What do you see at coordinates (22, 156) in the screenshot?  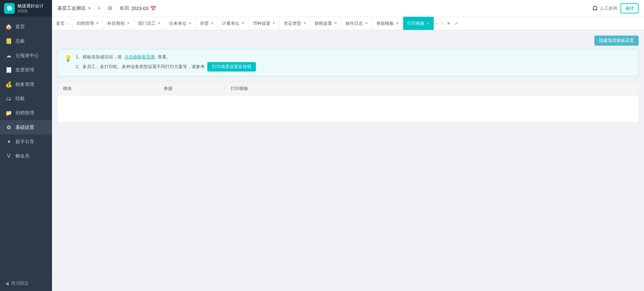 I see `sidebar-item-label: 畅会员` at bounding box center [22, 156].